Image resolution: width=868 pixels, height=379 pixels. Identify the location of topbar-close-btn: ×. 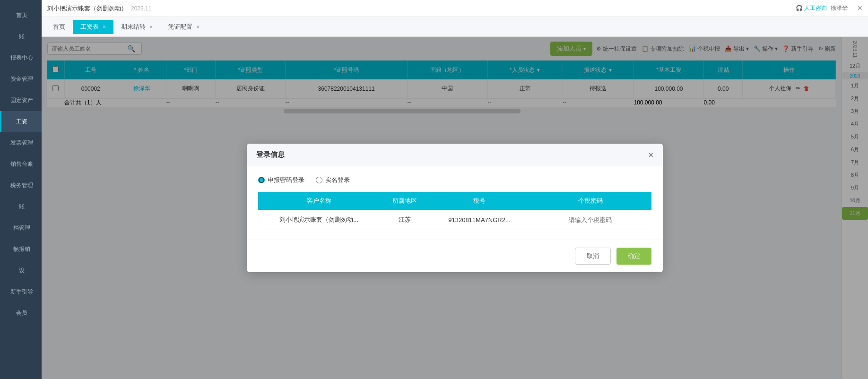
(859, 9).